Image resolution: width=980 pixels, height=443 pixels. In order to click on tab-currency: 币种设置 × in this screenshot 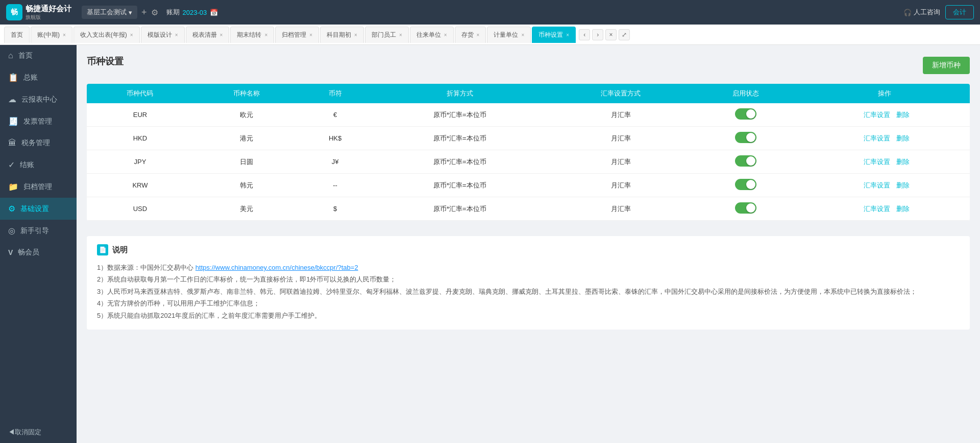, I will do `click(554, 35)`.